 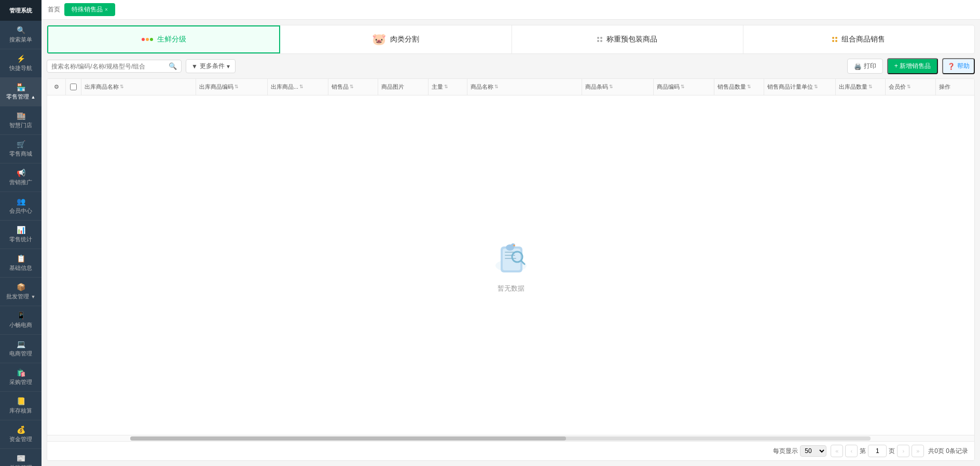 I want to click on help-button: ❓ 帮助, so click(x=959, y=66).